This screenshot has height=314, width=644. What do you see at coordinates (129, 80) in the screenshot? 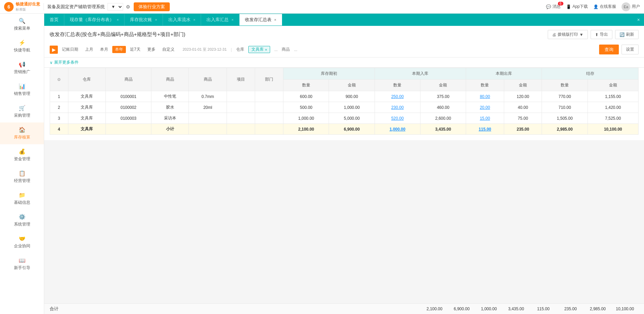
I see `th-code: 商品` at bounding box center [129, 80].